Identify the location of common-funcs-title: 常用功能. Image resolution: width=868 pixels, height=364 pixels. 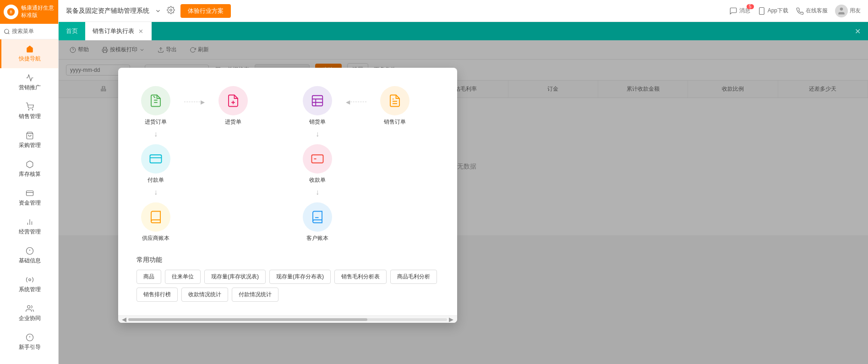
(288, 260).